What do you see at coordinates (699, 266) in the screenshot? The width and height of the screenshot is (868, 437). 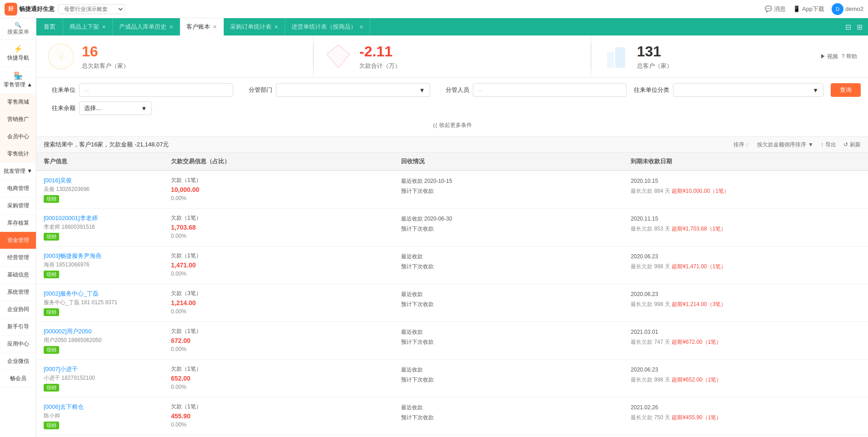 I see `overdue-link: 超期¥1,471.00（1笔）` at bounding box center [699, 266].